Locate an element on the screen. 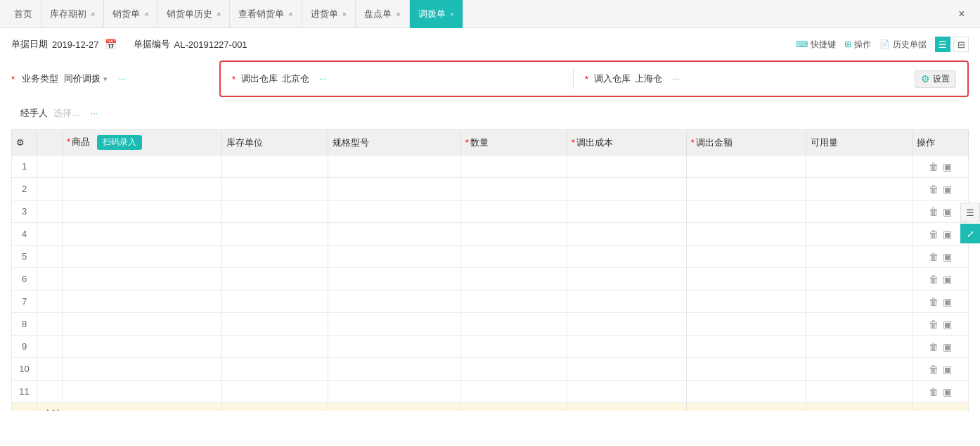  delete-icon-11: 🗑 is located at coordinates (934, 392).